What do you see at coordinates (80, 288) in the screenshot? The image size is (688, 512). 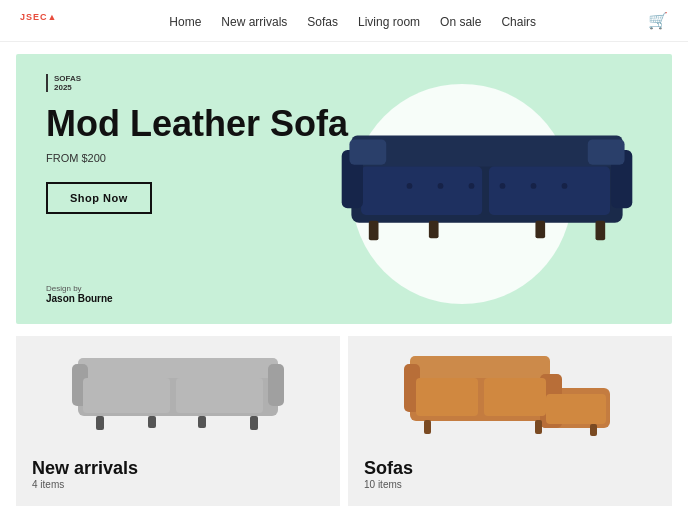 I see `design-by-label: Design by` at bounding box center [80, 288].